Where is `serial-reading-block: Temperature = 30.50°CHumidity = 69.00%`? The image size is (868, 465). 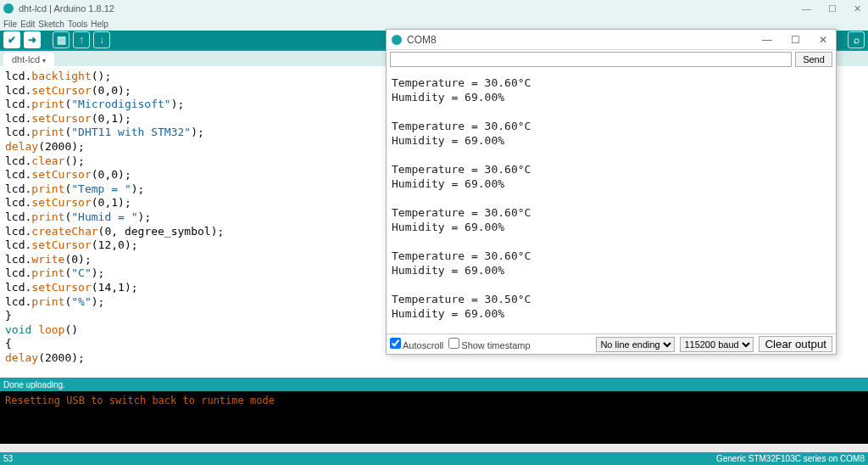
serial-reading-block: Temperature = 30.50°CHumidity = 69.00% is located at coordinates (611, 306).